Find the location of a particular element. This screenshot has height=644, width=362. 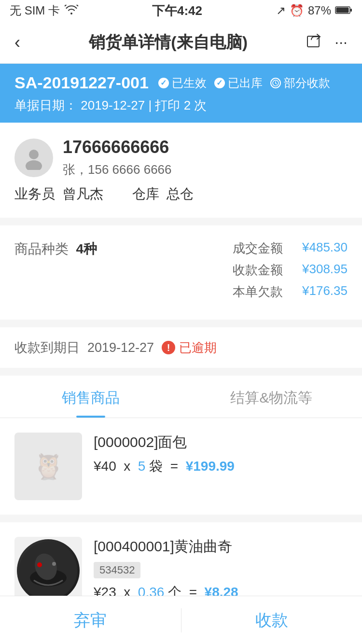

deal-amount-row: 成交金额 ¥485.30 is located at coordinates (290, 248).